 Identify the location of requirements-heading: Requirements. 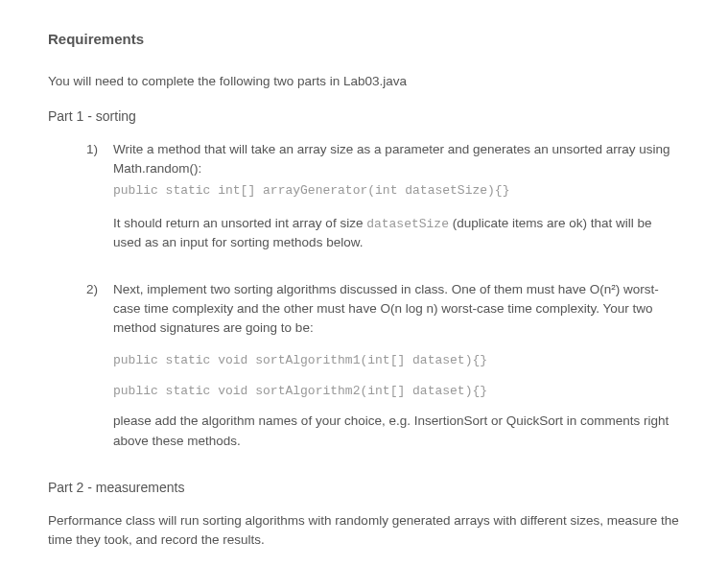
(364, 40).